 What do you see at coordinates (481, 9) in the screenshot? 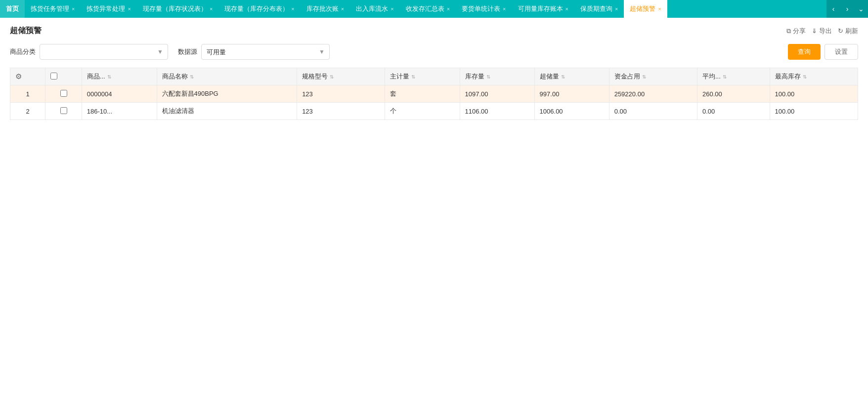
I see `tab-label-7: 要货单统计表` at bounding box center [481, 9].